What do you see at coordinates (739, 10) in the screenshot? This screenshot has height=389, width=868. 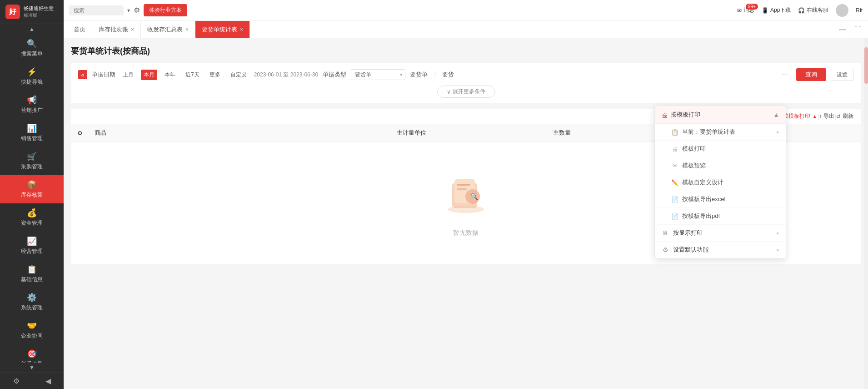 I see `message-icon: ✉` at bounding box center [739, 10].